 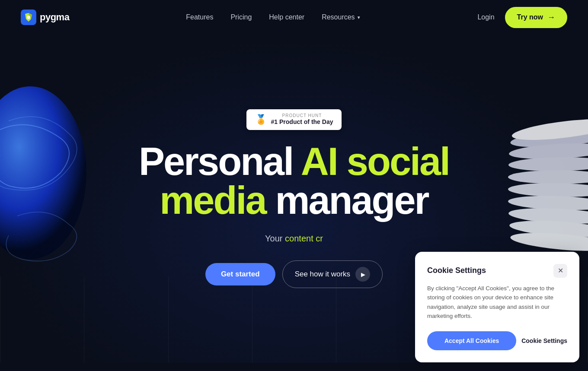 I want to click on hero-headline: Personal AI social media manager, so click(x=294, y=181).